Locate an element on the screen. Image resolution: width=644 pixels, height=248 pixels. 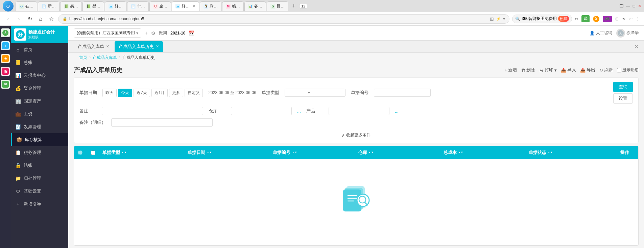
undo-icon: ↩ is located at coordinates (631, 19).